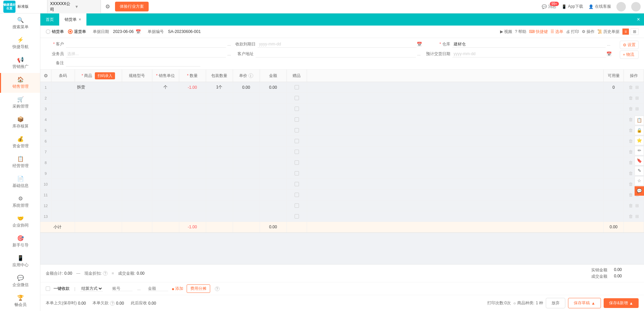 This screenshot has height=311, width=644. What do you see at coordinates (538, 32) in the screenshot?
I see `shortcut-btn: ⌨ 快捷键` at bounding box center [538, 32].